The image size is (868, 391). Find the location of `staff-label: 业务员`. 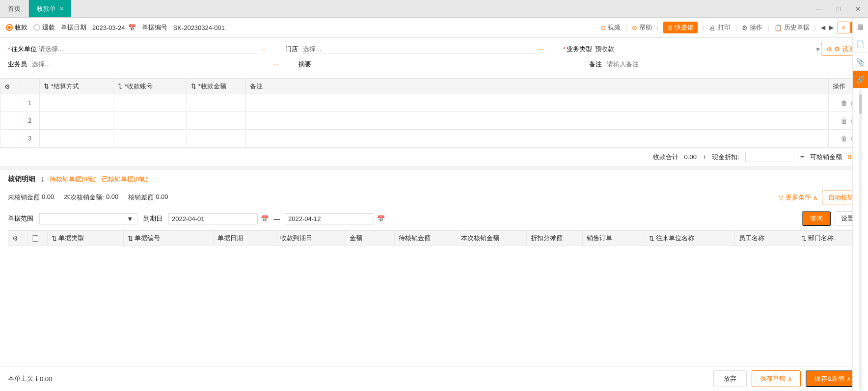

staff-label: 业务员 is located at coordinates (18, 64).